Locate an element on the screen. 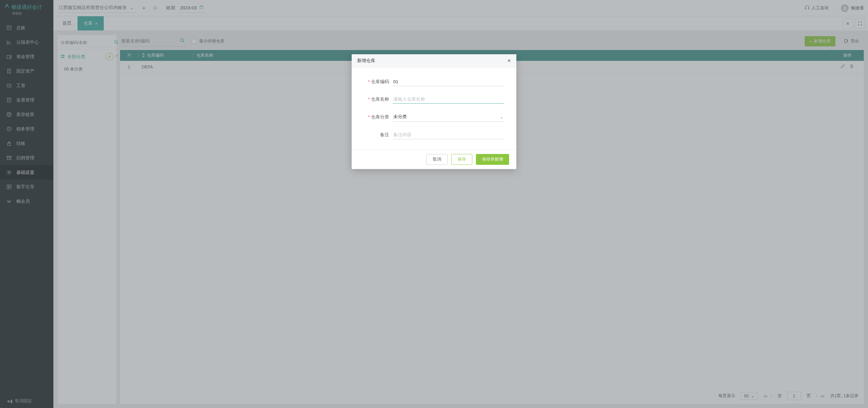 This screenshot has height=408, width=868. category-label: *仓库分类 is located at coordinates (378, 117).